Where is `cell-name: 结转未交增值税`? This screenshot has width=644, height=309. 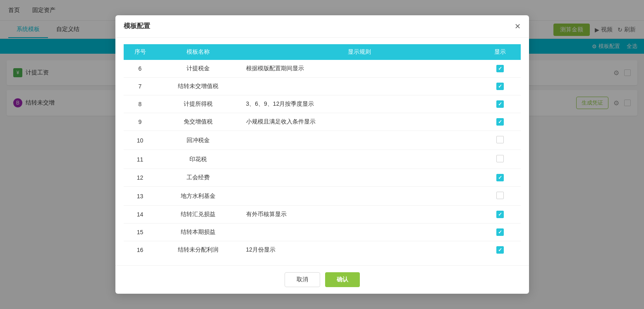 cell-name: 结转未交增值税 is located at coordinates (198, 87).